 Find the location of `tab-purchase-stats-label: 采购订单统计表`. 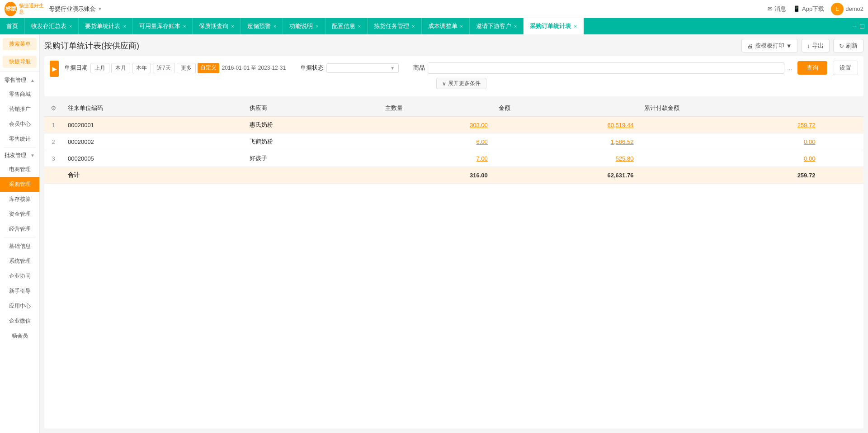

tab-purchase-stats-label: 采购订单统计表 is located at coordinates (551, 26).